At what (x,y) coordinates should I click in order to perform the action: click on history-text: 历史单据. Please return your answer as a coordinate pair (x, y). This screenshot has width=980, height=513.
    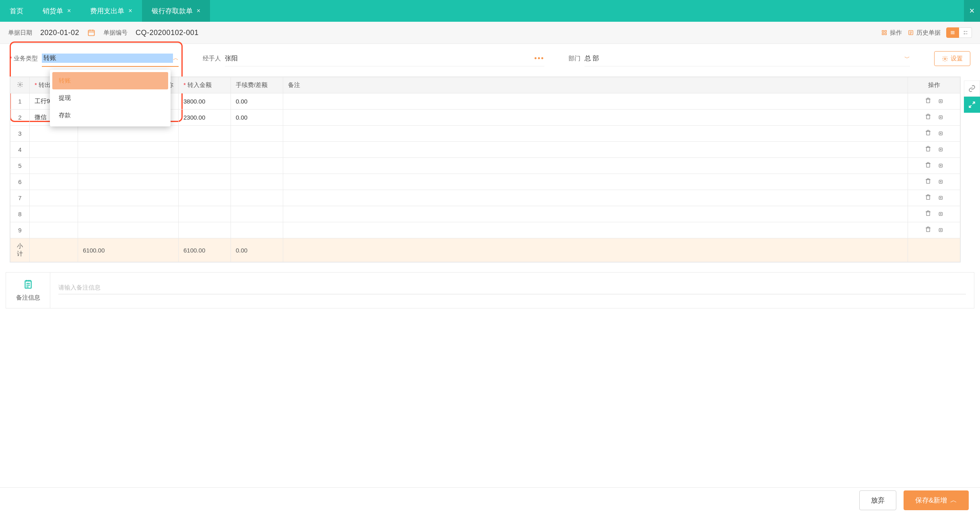
    Looking at the image, I should click on (929, 33).